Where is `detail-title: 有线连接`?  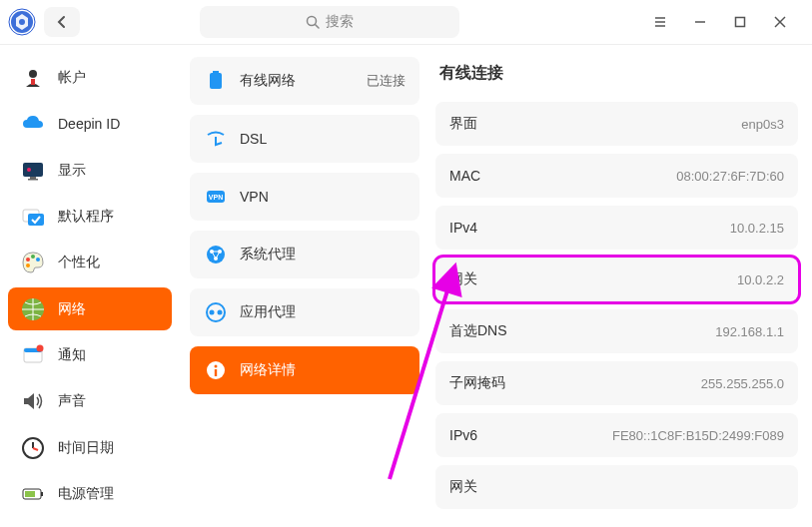 detail-title: 有线连接 is located at coordinates (617, 76).